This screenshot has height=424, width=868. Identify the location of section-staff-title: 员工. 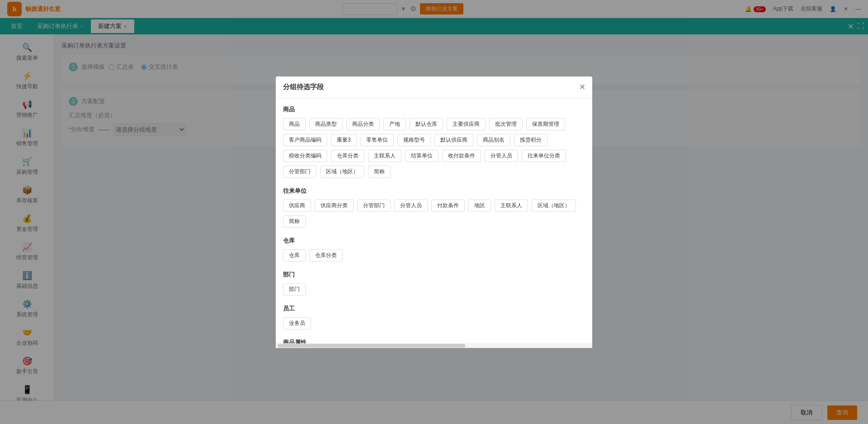
(434, 309).